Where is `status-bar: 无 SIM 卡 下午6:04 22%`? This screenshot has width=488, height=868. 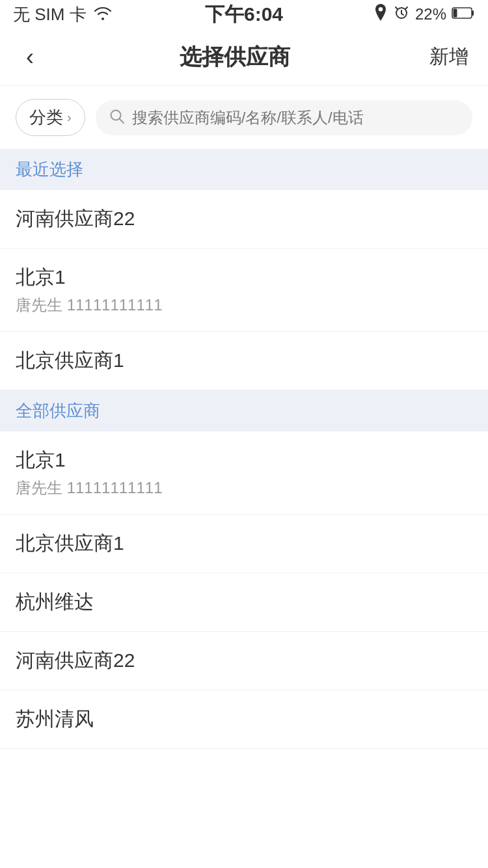
status-bar: 无 SIM 卡 下午6:04 22% is located at coordinates (244, 14).